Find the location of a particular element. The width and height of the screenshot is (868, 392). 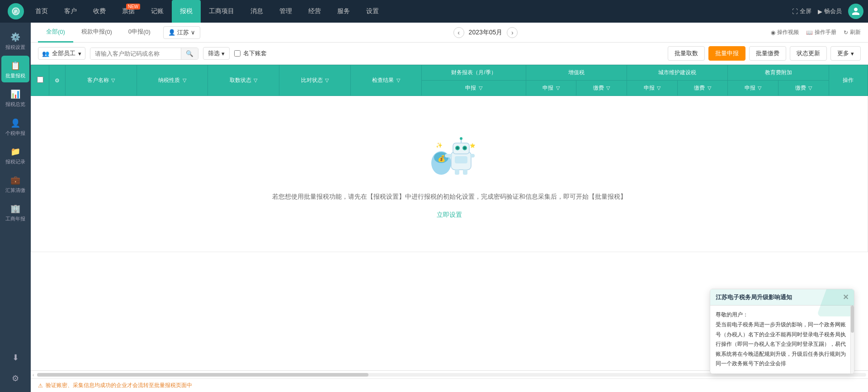

nav-settings: 设置 is located at coordinates (373, 11).